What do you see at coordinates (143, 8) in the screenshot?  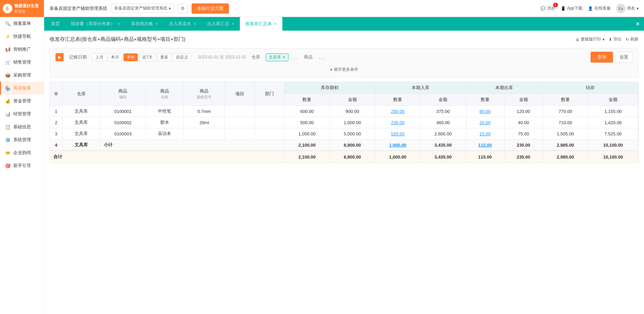 I see `system-select: 装备及固定资产辅助管理系统 ▾` at bounding box center [143, 8].